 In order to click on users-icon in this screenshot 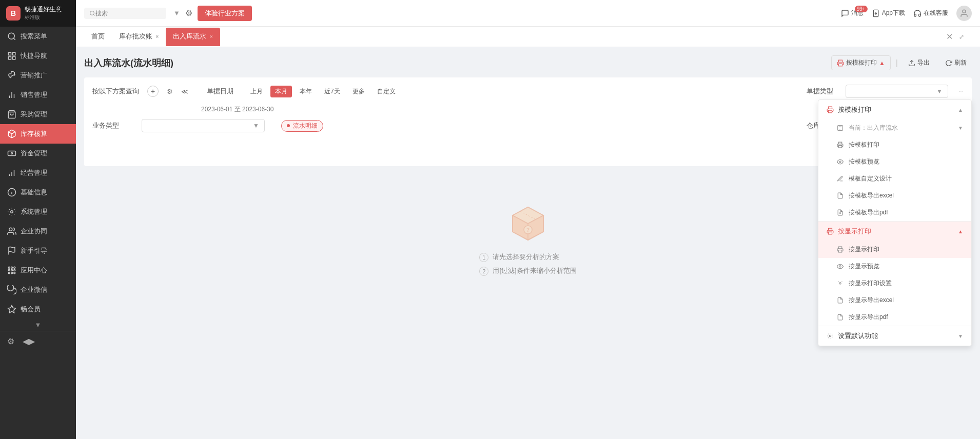, I will do `click(12, 231)`.